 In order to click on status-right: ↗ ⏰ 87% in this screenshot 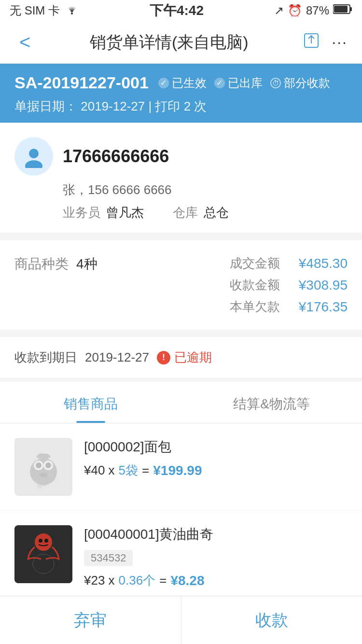, I will do `click(313, 11)`.